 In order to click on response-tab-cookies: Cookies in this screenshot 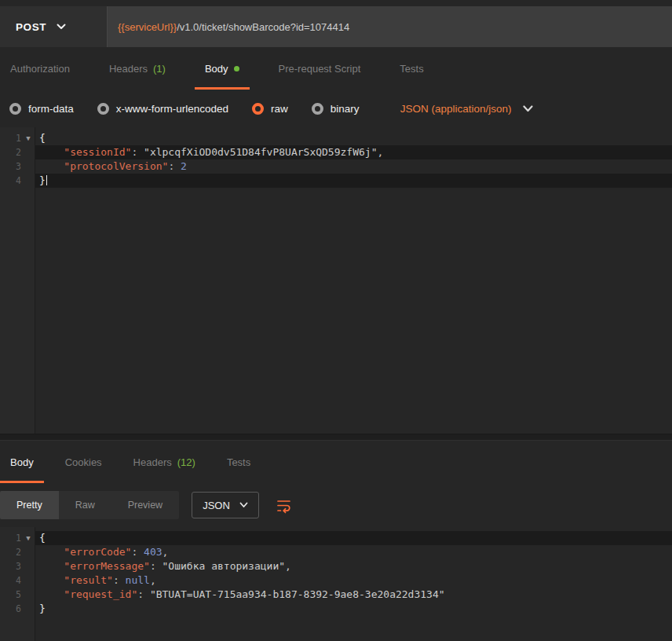, I will do `click(83, 462)`.